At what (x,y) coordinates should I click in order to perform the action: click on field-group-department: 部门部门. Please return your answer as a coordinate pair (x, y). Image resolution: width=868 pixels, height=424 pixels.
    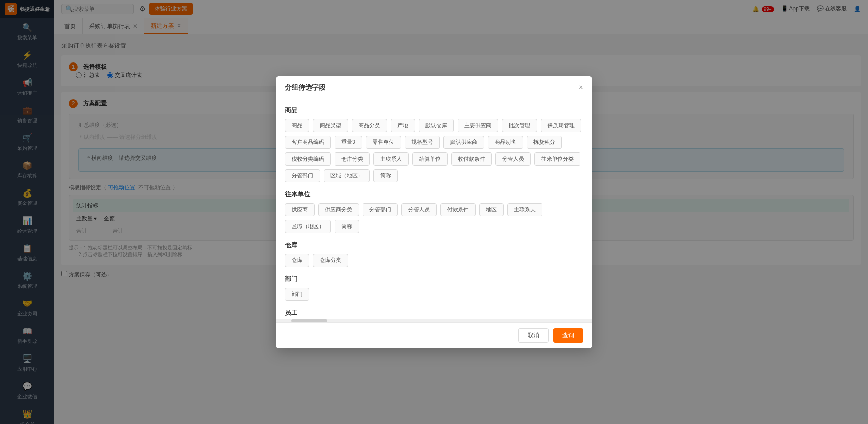
    Looking at the image, I should click on (434, 288).